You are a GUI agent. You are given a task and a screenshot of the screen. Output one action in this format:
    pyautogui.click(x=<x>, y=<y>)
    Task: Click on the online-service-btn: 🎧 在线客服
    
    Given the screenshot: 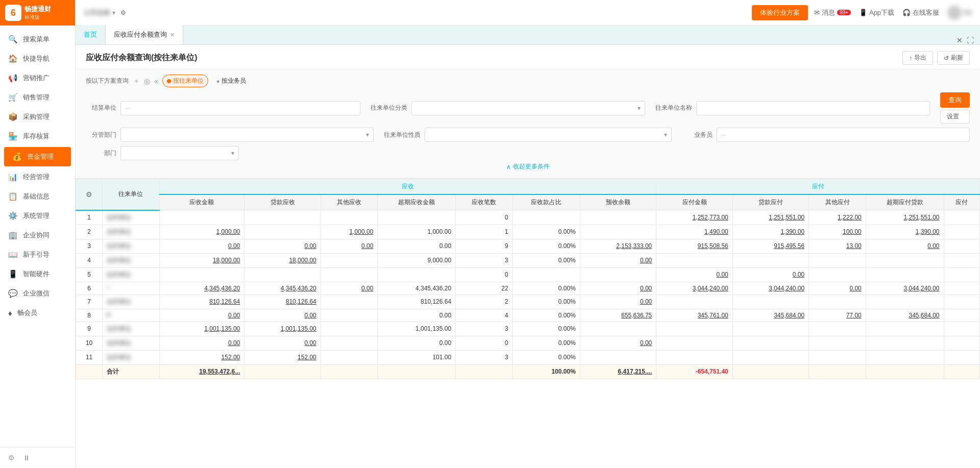 What is the action you would take?
    pyautogui.click(x=921, y=13)
    